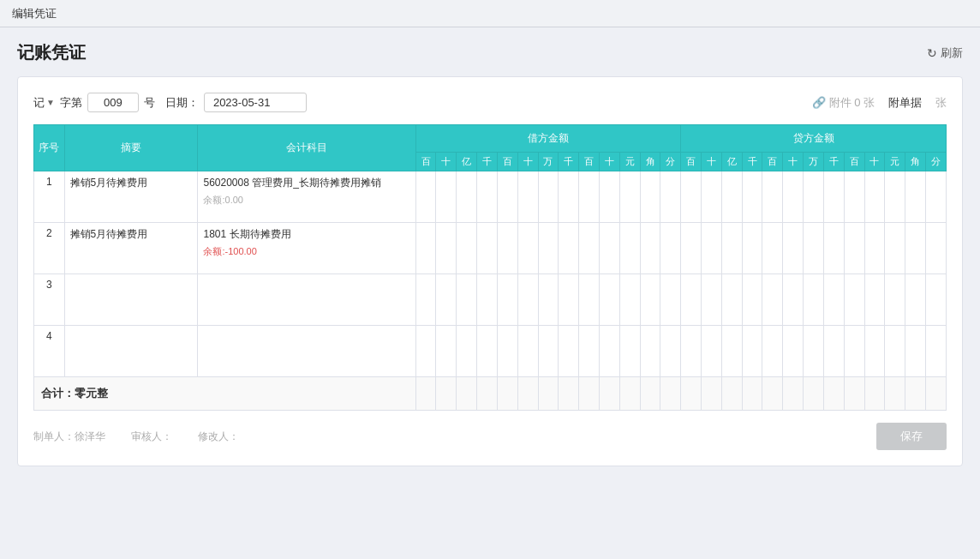 The image size is (980, 559). Describe the element at coordinates (307, 300) in the screenshot. I see `row-2-subject` at that location.